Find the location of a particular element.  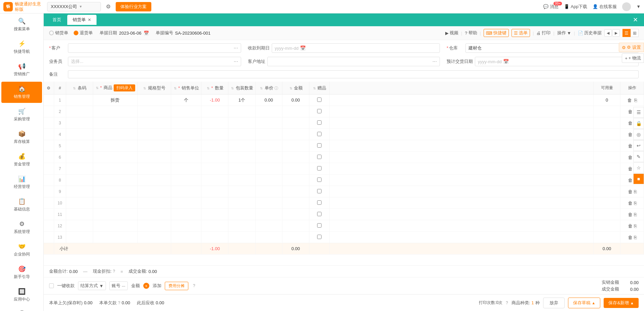

scan-button: 扫码录入 is located at coordinates (124, 88).